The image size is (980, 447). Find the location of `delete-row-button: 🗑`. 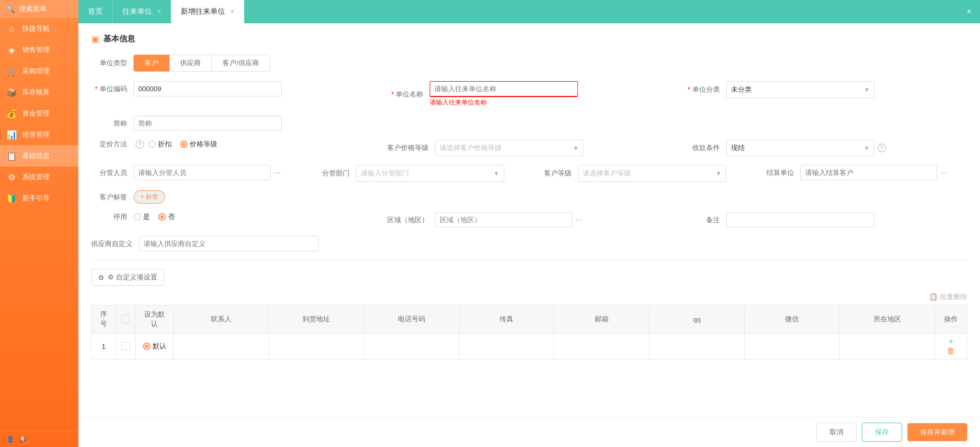

delete-row-button: 🗑 is located at coordinates (951, 351).